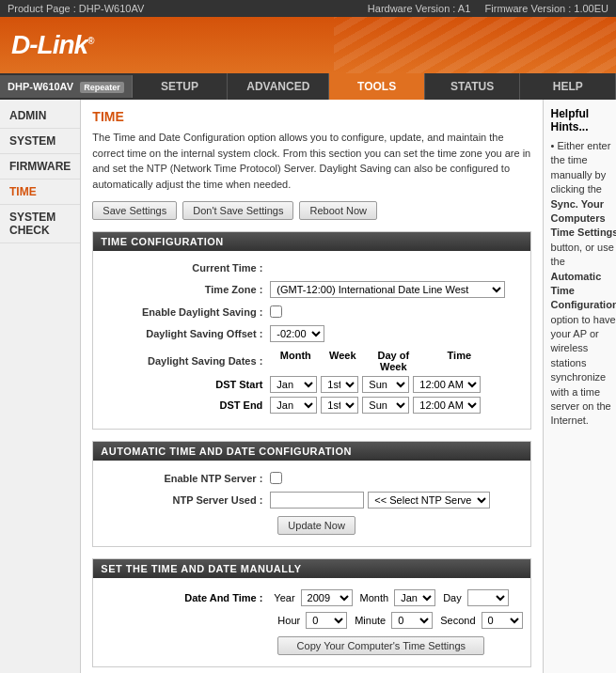 This screenshot has width=616, height=673. What do you see at coordinates (185, 500) in the screenshot?
I see `ntp-used-label: NTP Server Used :` at bounding box center [185, 500].